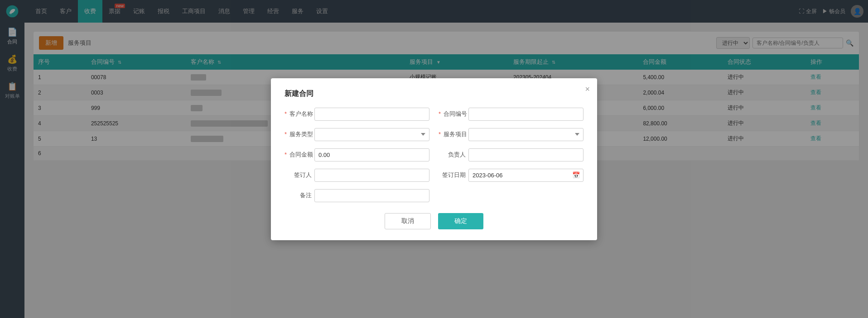 Image resolution: width=868 pixels, height=318 pixels. I want to click on form-group-responsible: 负责人, so click(511, 155).